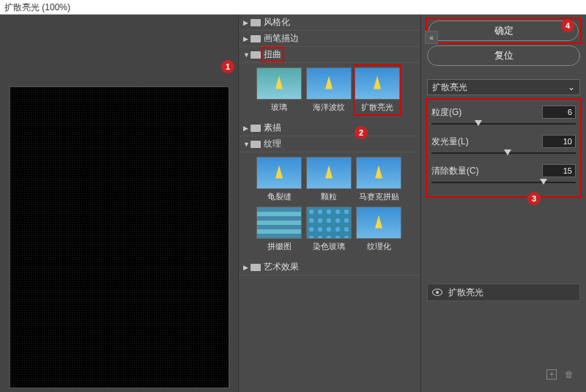 This screenshot has width=586, height=392. I want to click on slider-clear-amount: 清除数量(C), so click(504, 174).